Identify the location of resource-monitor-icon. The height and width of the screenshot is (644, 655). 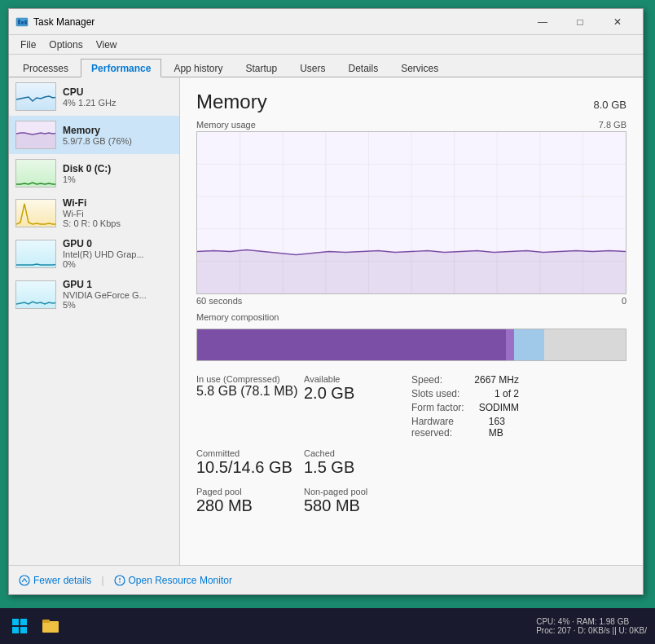
(120, 580).